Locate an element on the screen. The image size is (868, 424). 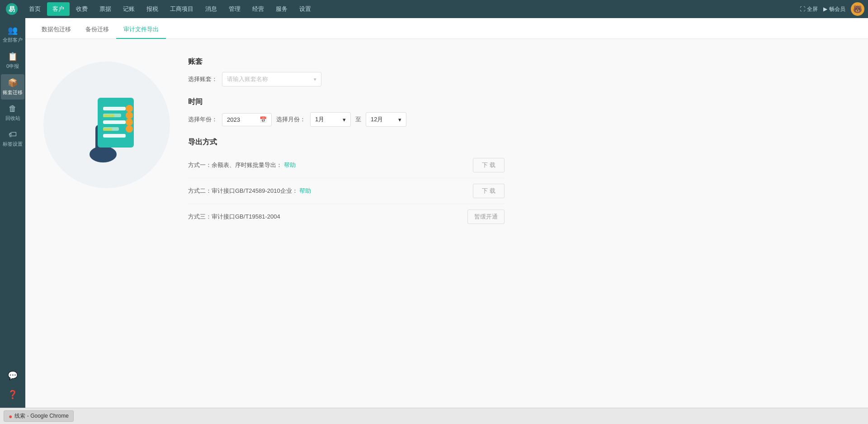
export-method-2-help: 帮助 is located at coordinates (305, 191).